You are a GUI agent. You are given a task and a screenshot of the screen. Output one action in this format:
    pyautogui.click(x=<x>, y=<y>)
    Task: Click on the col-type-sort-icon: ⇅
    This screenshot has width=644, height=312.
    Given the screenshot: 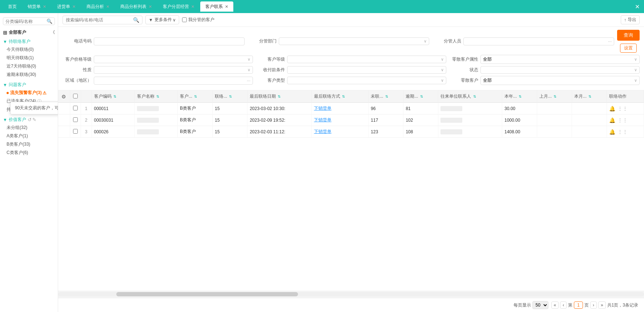 What is the action you would take?
    pyautogui.click(x=196, y=97)
    